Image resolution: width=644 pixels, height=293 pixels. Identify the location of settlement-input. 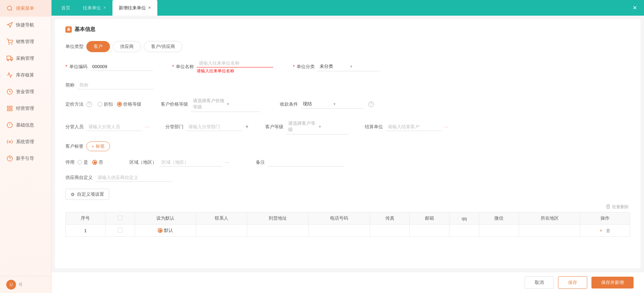
(414, 127).